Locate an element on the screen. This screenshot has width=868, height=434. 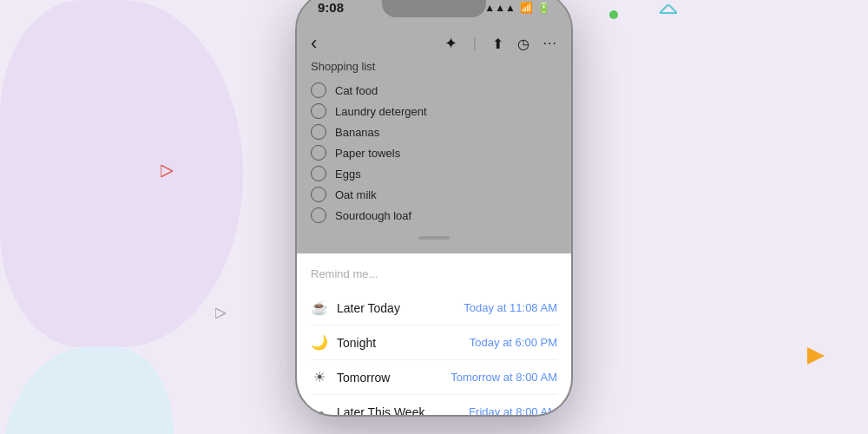
shopping-list: Shopping list Cat food Laundry detergent… is located at coordinates (434, 142).